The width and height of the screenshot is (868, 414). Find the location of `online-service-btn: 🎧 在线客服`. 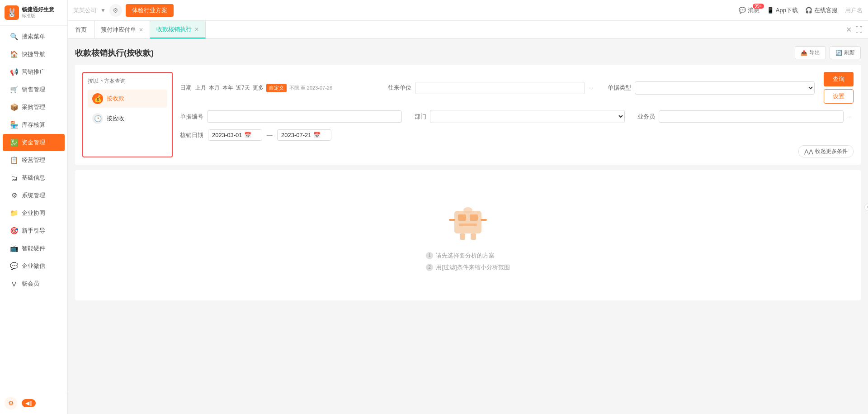

online-service-btn: 🎧 在线客服 is located at coordinates (821, 10).